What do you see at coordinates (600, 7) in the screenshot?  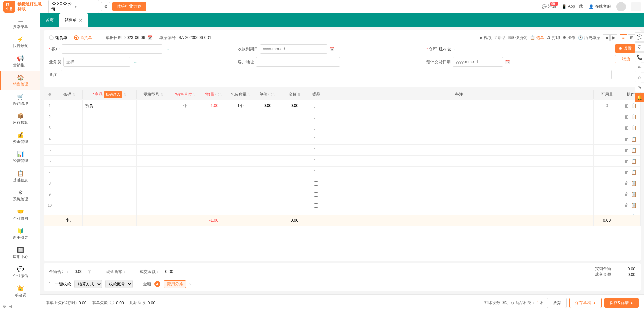 I see `online-service-button: 👤 在线客服` at bounding box center [600, 7].